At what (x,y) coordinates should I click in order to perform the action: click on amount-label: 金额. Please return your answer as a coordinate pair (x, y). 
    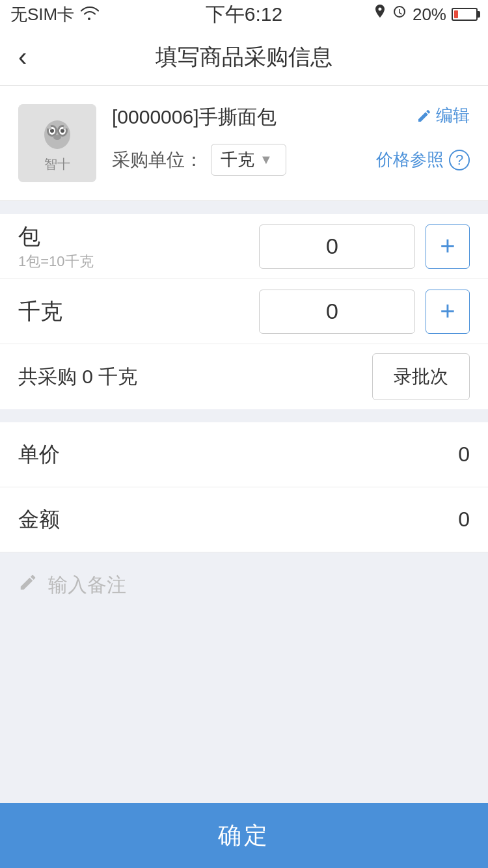
    Looking at the image, I should click on (39, 520).